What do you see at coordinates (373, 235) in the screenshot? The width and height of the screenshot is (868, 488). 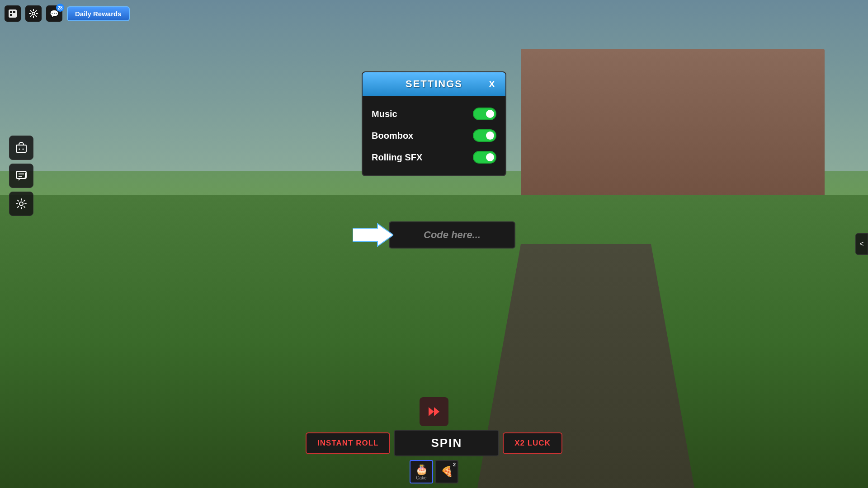 I see `arrow-pointer-icon` at bounding box center [373, 235].